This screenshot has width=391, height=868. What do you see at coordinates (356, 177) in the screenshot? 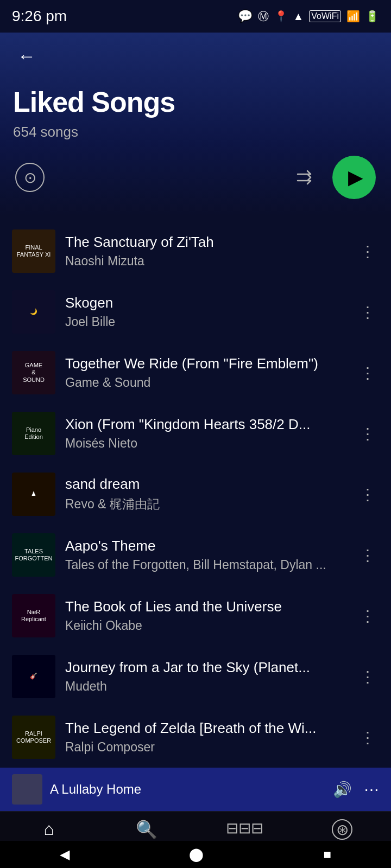
I see `play-icon: ▶` at bounding box center [356, 177].